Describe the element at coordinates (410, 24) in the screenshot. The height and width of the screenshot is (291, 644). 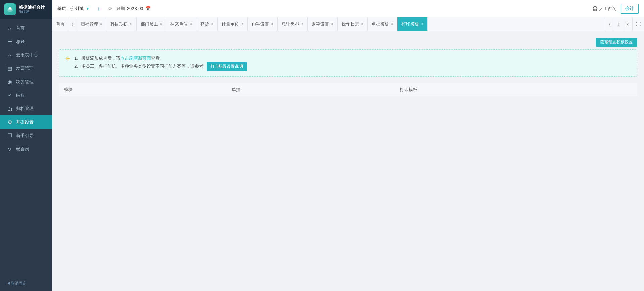
I see `tab-label-print-template: 打印模板` at that location.